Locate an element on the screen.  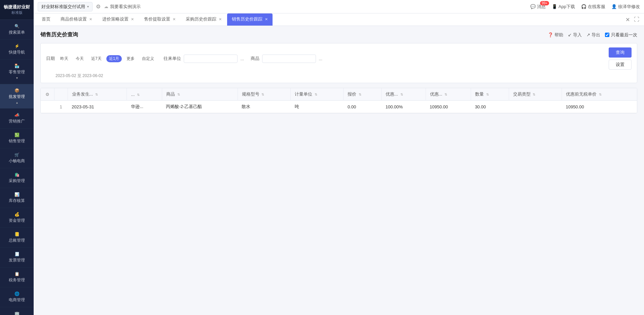
sidebar-item-marketing: 📣 营销推广 is located at coordinates (17, 118).